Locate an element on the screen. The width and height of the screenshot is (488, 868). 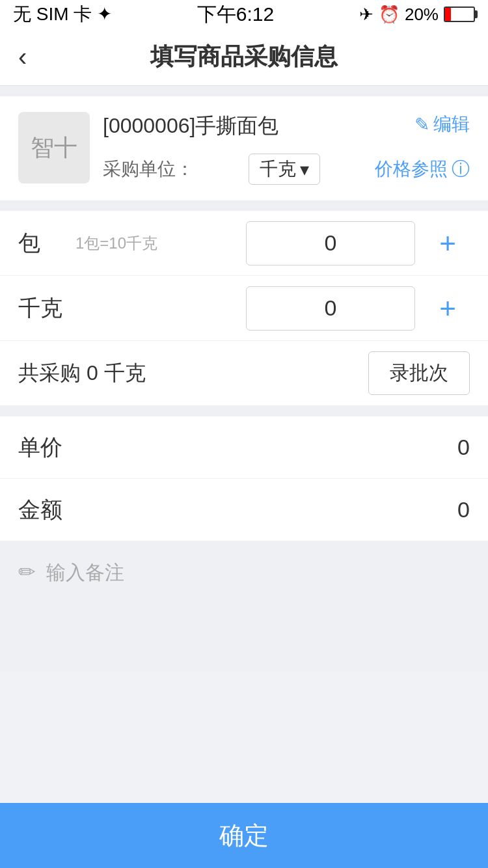
section-divider-mid is located at coordinates (244, 206).